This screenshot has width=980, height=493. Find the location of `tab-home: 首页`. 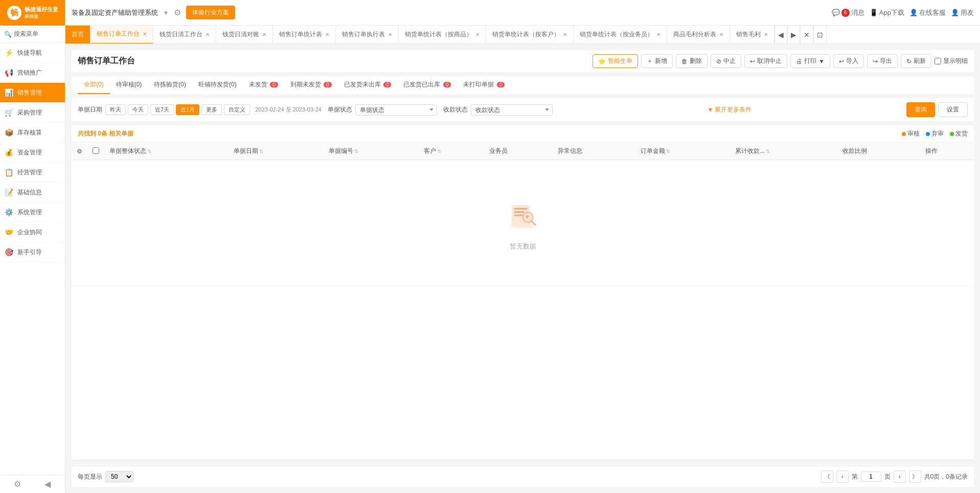

tab-home: 首页 is located at coordinates (78, 35).